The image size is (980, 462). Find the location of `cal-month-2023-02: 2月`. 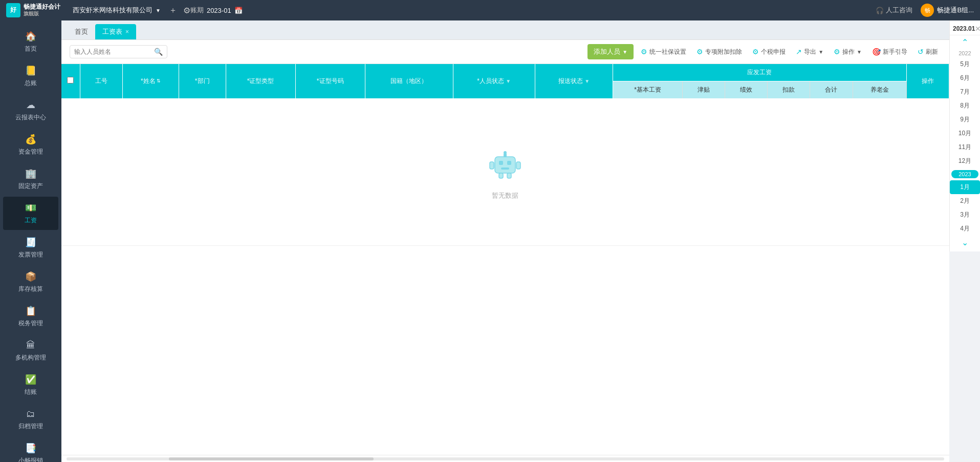

cal-month-2023-02: 2月 is located at coordinates (965, 201).